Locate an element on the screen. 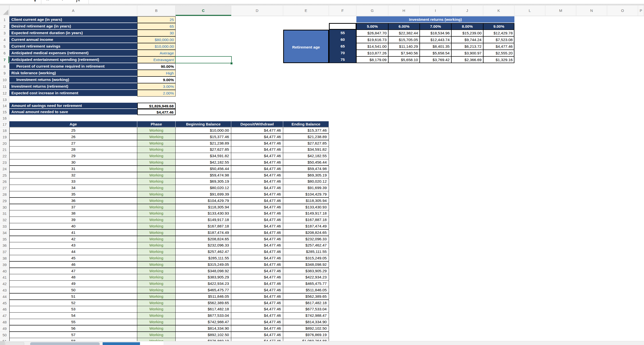 The image size is (644, 345). cell-E26: $80,020.12 is located at coordinates (306, 182).